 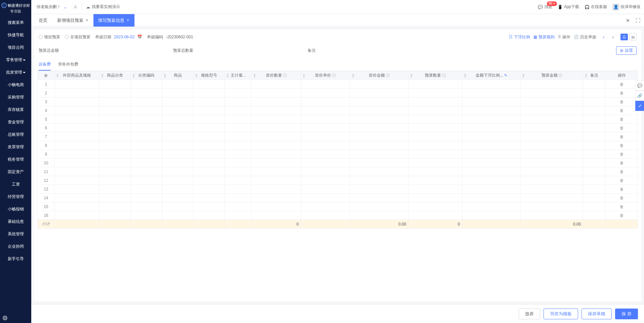 What do you see at coordinates (627, 50) in the screenshot?
I see `settings-button: ⚙设置` at bounding box center [627, 50].